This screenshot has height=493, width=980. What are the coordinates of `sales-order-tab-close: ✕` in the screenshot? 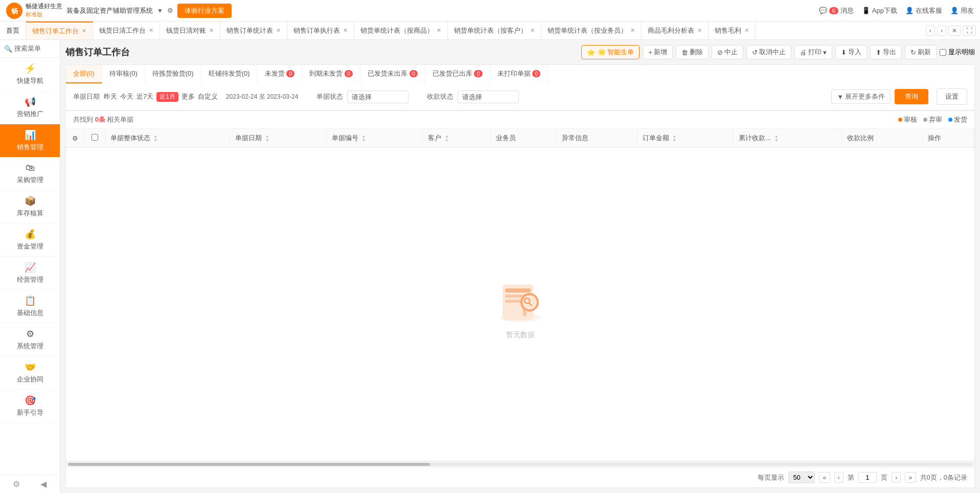 It's located at (84, 31).